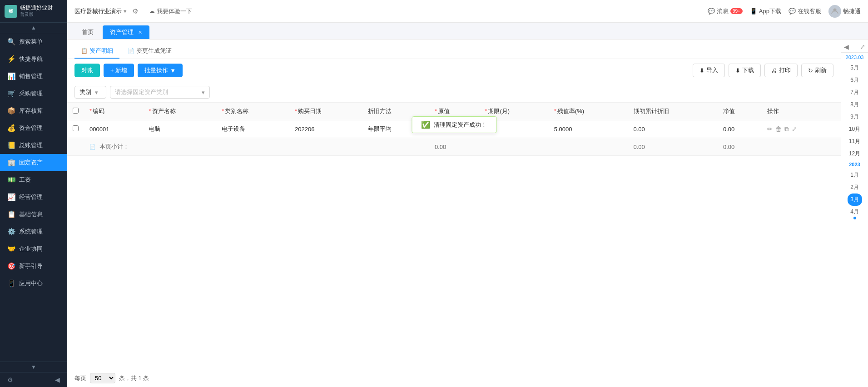 Image resolution: width=868 pixels, height=387 pixels. I want to click on row-checkbox, so click(75, 128).